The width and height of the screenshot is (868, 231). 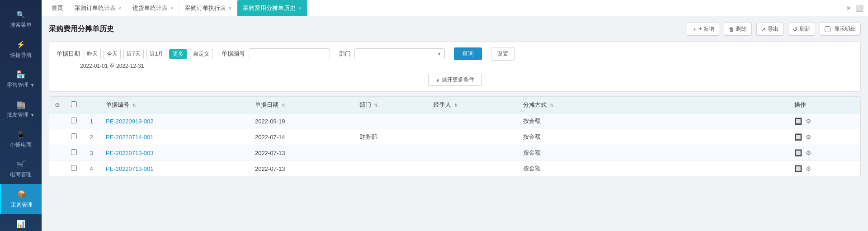 I want to click on page-title: 采购费用分摊单历史, so click(x=81, y=29).